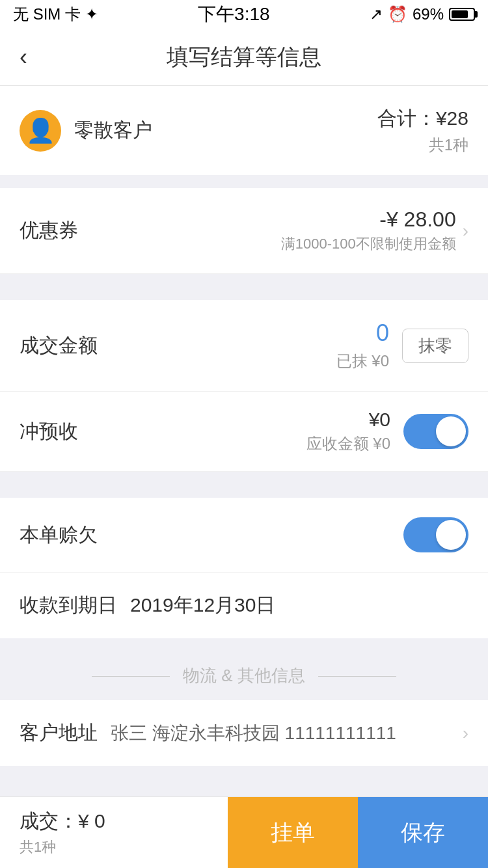 Image resolution: width=488 pixels, height=868 pixels. What do you see at coordinates (244, 346) in the screenshot?
I see `deal-amount-row: 成交金额 0 已抹 ¥0 抹零` at bounding box center [244, 346].